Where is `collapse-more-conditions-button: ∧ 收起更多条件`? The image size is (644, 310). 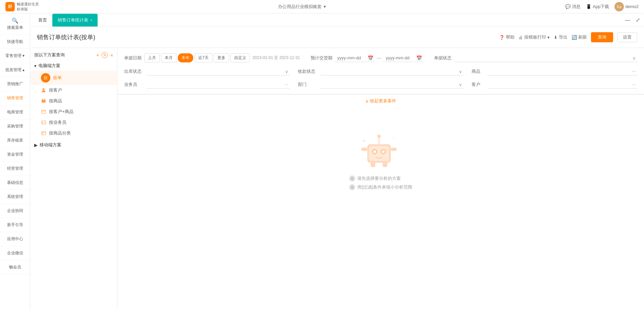
collapse-more-conditions-button: ∧ 收起更多条件 is located at coordinates (381, 101).